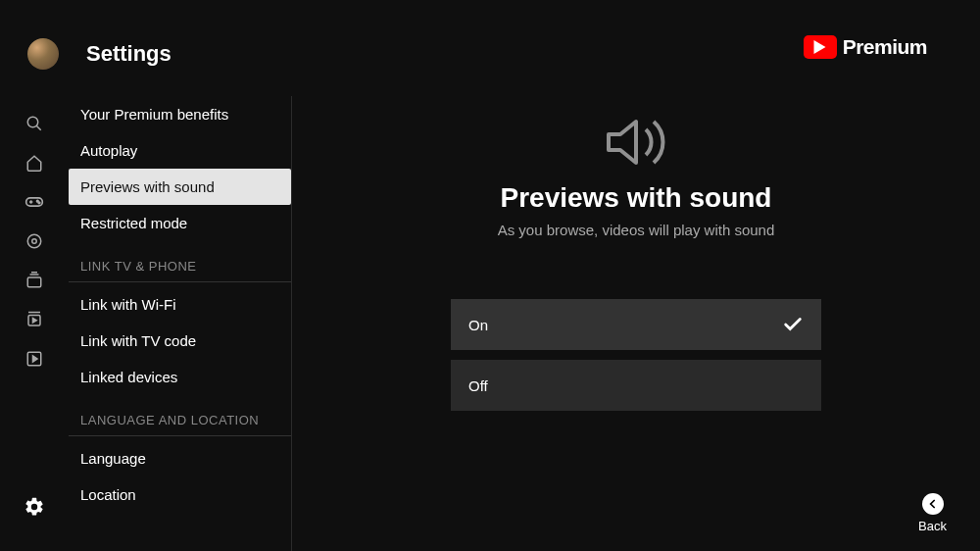 The image size is (980, 551). Describe the element at coordinates (933, 526) in the screenshot. I see `back-label: Back` at that location.